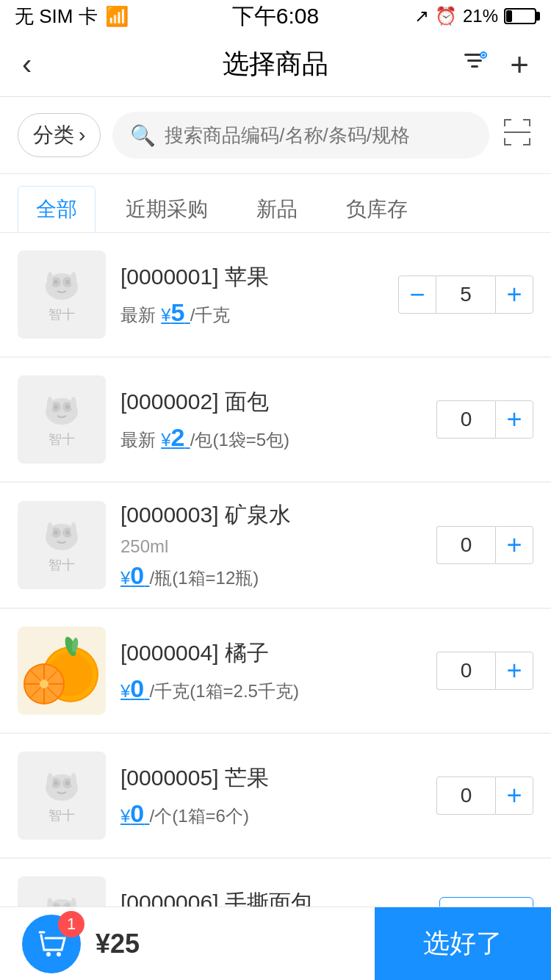 Image resolution: width=551 pixels, height=980 pixels. Describe the element at coordinates (301, 135) in the screenshot. I see `search-bar: 🔍` at that location.